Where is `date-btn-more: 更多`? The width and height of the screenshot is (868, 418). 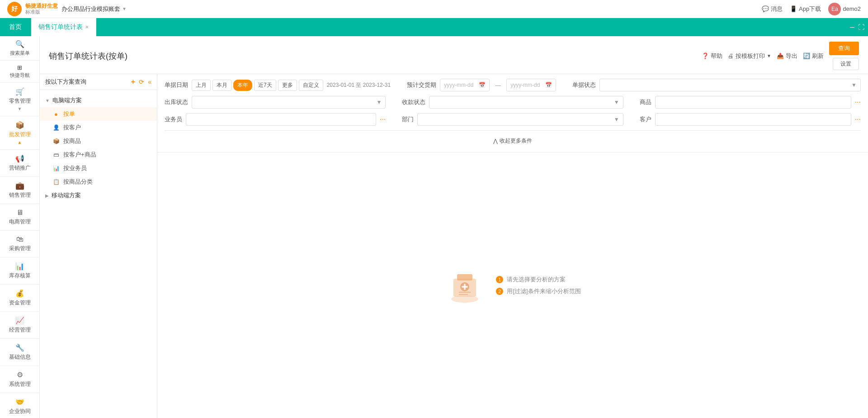 date-btn-more: 更多 is located at coordinates (288, 85).